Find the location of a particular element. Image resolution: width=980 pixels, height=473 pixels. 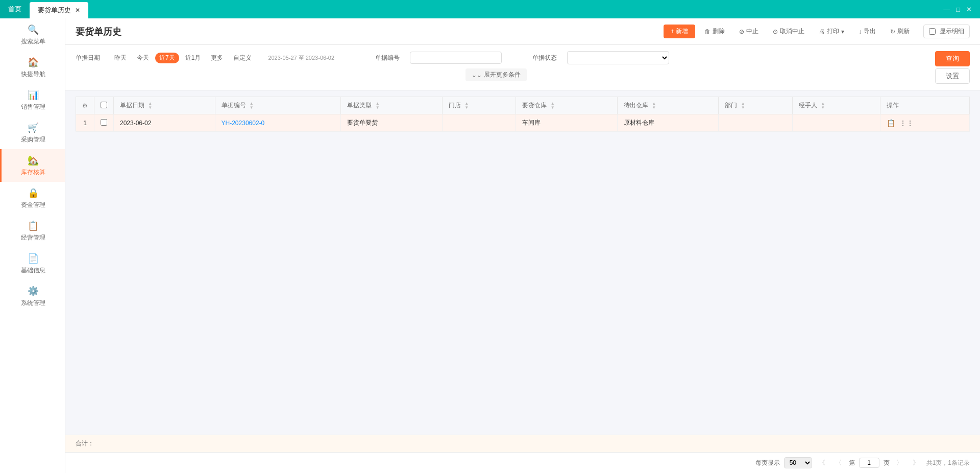

cancel-stop-button: ⊙ 取消中止 is located at coordinates (789, 32).